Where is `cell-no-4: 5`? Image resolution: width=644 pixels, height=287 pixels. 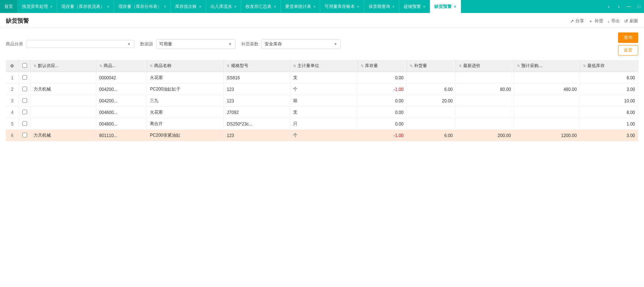 cell-no-4: 5 is located at coordinates (12, 124).